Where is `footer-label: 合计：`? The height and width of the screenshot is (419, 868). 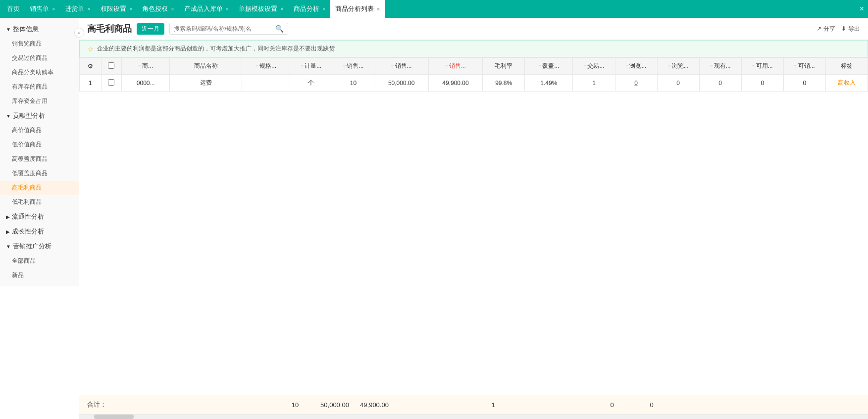
footer-label: 合计： is located at coordinates (100, 405).